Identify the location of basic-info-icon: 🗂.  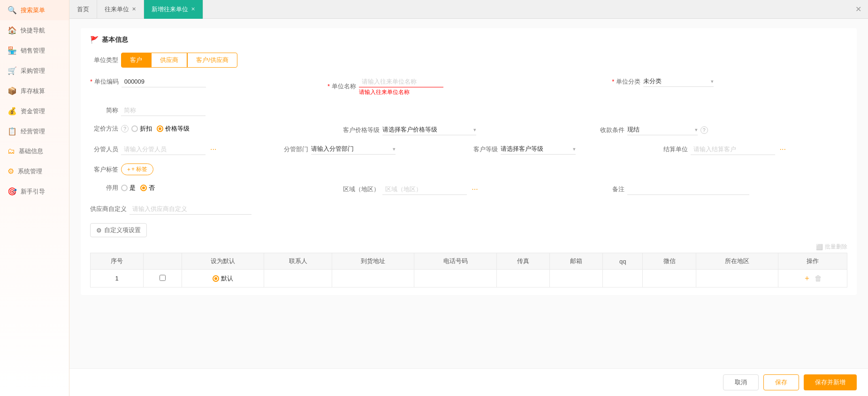
(11, 151).